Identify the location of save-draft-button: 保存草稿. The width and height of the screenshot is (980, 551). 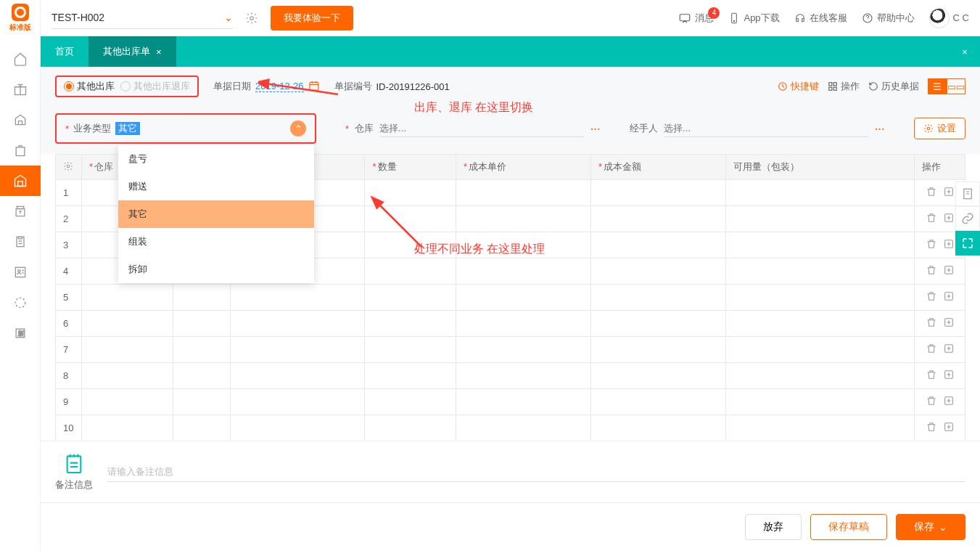
(849, 527).